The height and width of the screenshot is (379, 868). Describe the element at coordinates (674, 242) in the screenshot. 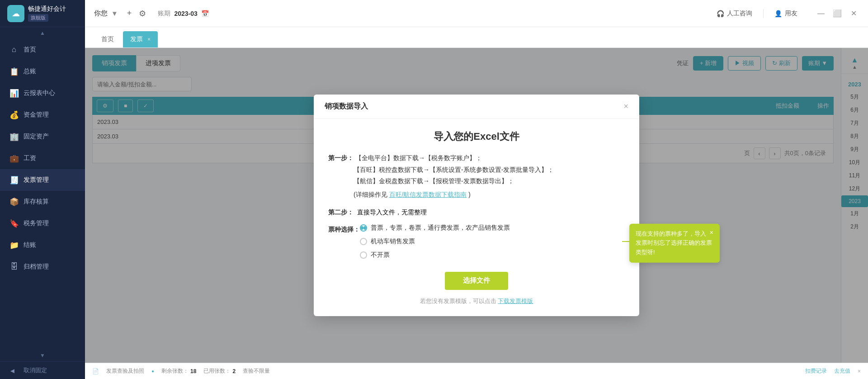

I see `tooltip-text: 现在支持的票种多了，导入发票时别忘了选择正确的发票类型呀!` at that location.